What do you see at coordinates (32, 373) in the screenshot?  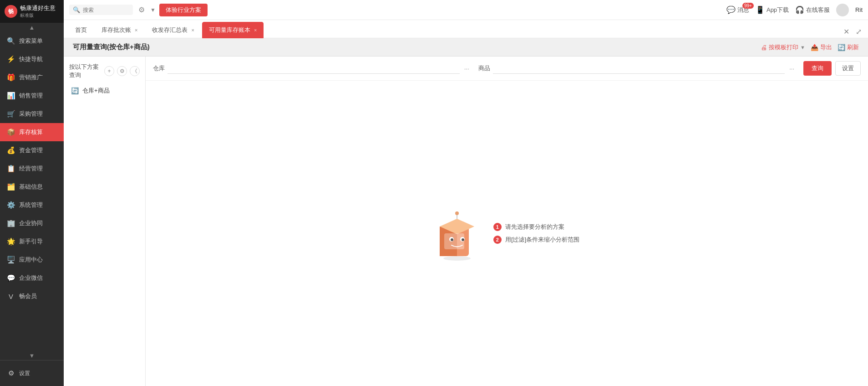 I see `sidebar-item-settings: ⚙ 设置` at bounding box center [32, 373].